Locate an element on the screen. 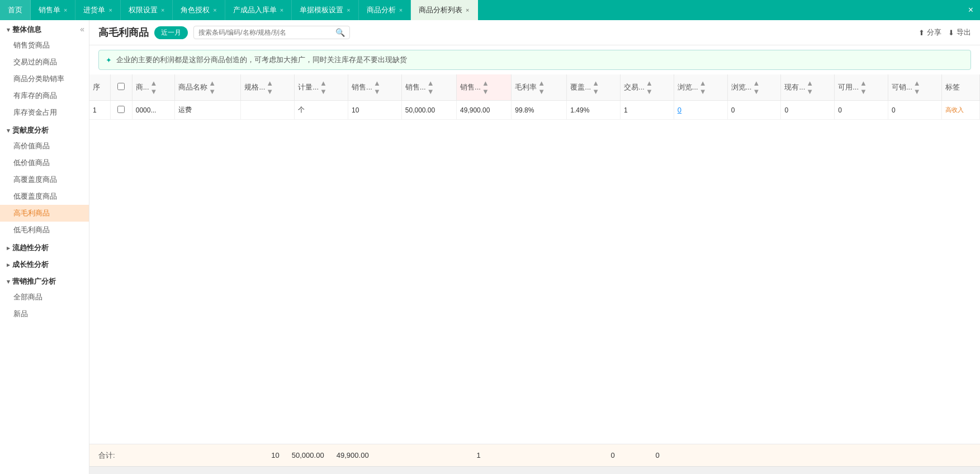 This screenshot has height=474, width=980. sidebar-item-low-margin: 低毛利商品 is located at coordinates (45, 230).